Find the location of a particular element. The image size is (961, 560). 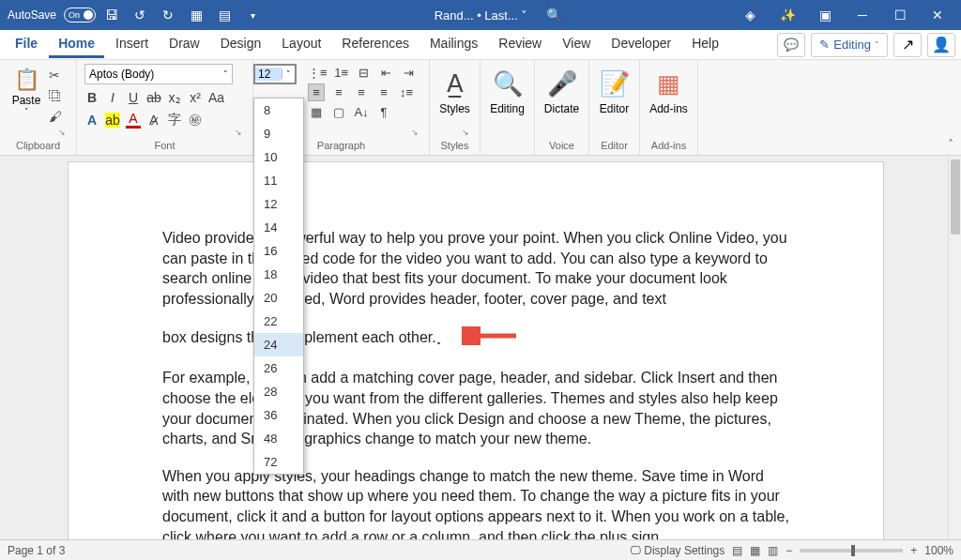

addins-button: ▦ Add-ins is located at coordinates (668, 90).